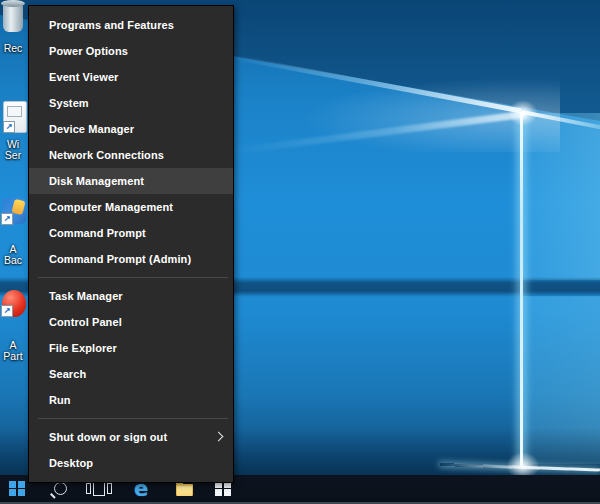 This screenshot has height=504, width=600. Describe the element at coordinates (131, 181) in the screenshot. I see `menu-item-disk-management: Disk Management` at that location.